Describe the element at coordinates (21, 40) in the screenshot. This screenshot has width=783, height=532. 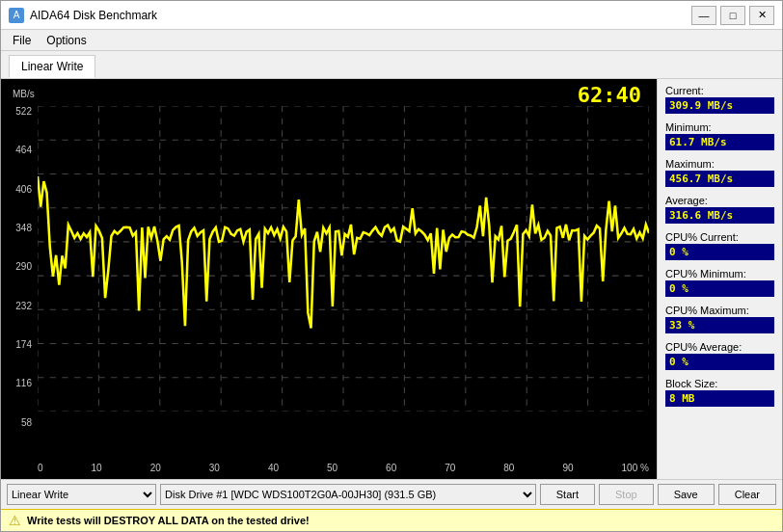
I see `menu-file: File` at that location.